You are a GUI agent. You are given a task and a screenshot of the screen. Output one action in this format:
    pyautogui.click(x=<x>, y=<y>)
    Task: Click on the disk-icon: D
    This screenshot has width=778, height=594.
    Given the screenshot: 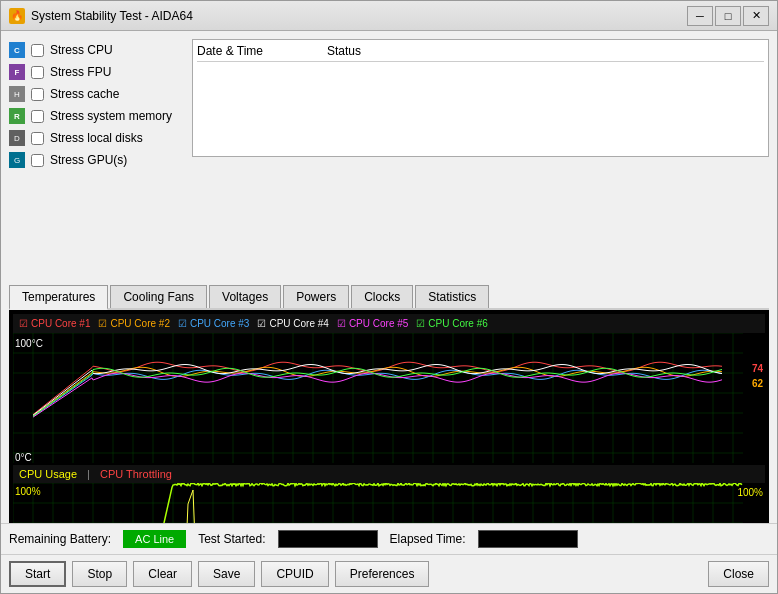 What is the action you would take?
    pyautogui.click(x=17, y=138)
    